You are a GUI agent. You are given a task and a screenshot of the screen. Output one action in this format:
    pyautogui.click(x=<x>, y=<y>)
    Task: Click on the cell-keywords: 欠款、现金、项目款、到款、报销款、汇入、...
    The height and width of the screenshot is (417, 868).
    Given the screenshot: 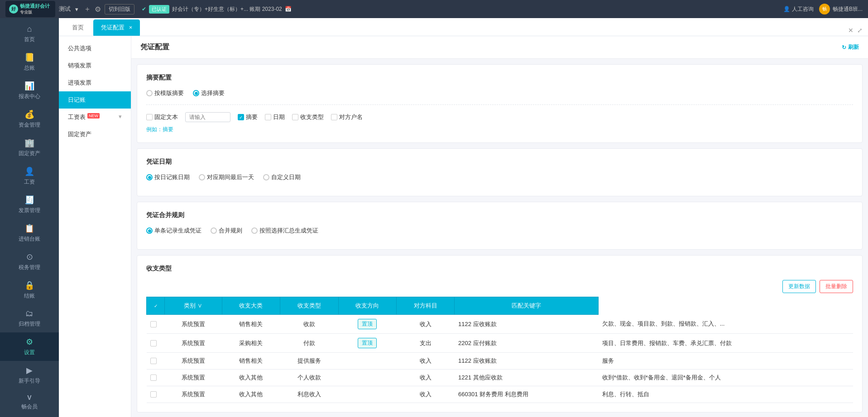 What is the action you would take?
    pyautogui.click(x=726, y=324)
    